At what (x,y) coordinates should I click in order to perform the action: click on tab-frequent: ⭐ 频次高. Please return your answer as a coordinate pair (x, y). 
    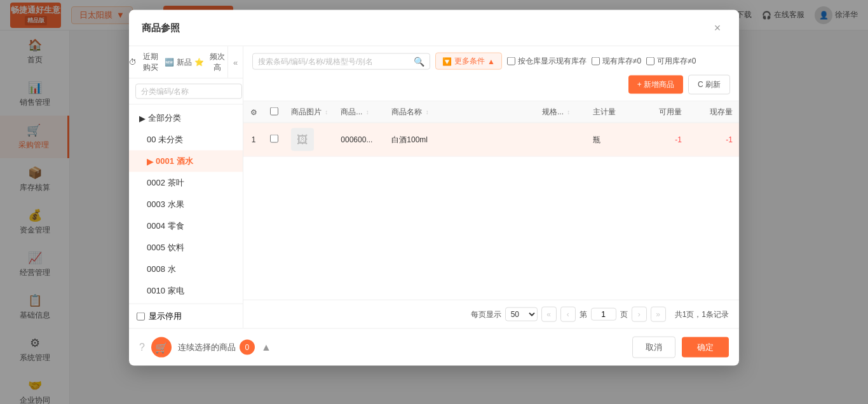
    Looking at the image, I should click on (211, 62).